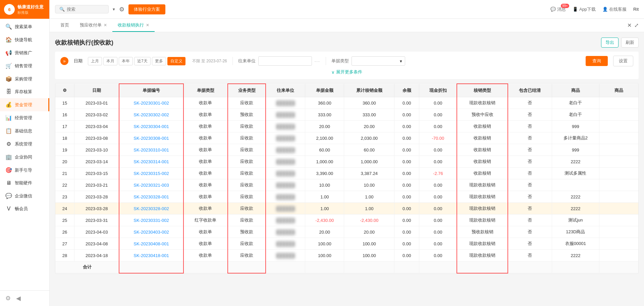 This screenshot has height=306, width=644. Describe the element at coordinates (25, 170) in the screenshot. I see `sidebar-item-guide: 🎯 新手引导` at that location.